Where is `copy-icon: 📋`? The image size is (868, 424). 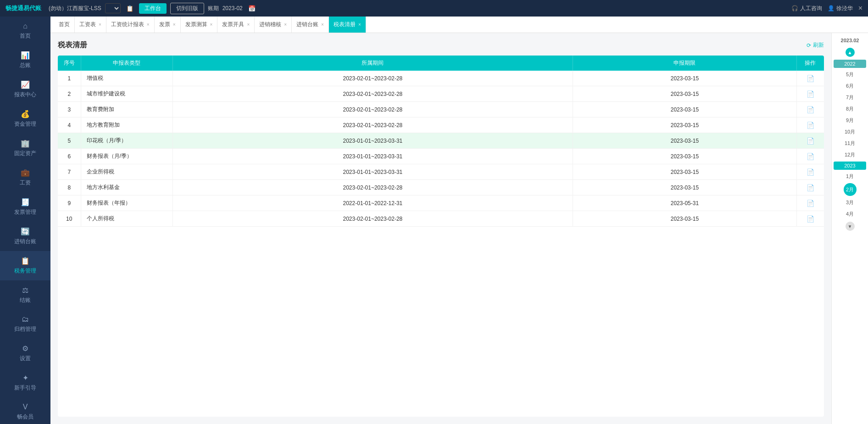
copy-icon: 📋 is located at coordinates (130, 8).